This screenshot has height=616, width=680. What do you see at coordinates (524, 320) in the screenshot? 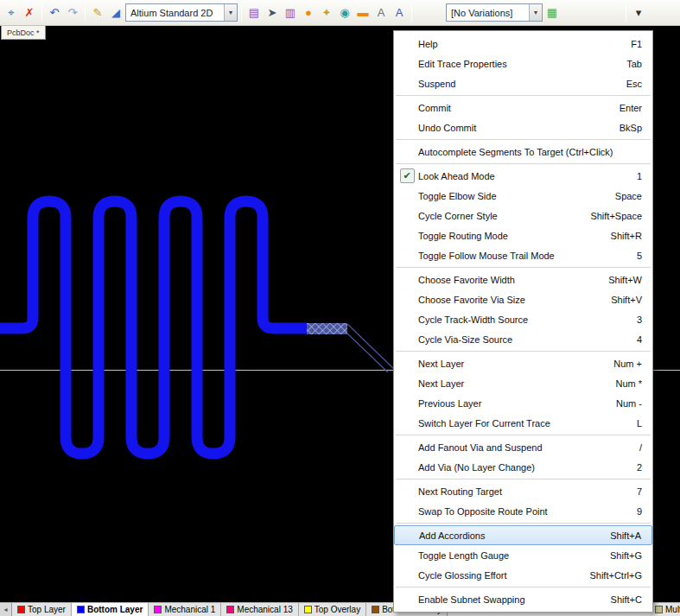
I see `menu-item-cycle-track-width-source: Cycle Track-Width Source3` at bounding box center [524, 320].